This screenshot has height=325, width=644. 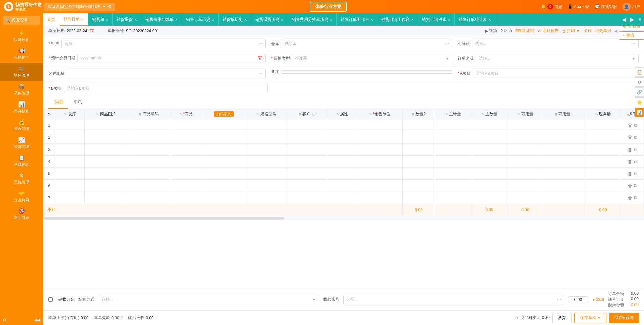 I want to click on tab-cash-workbench: 钱货日清工作台 ✕, so click(x=397, y=19).